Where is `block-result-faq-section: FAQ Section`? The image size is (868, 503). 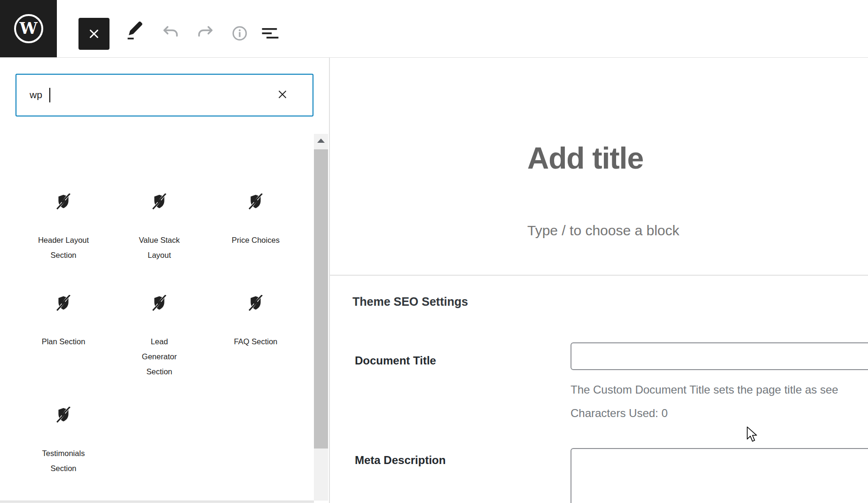
block-result-faq-section: FAQ Section is located at coordinates (256, 322).